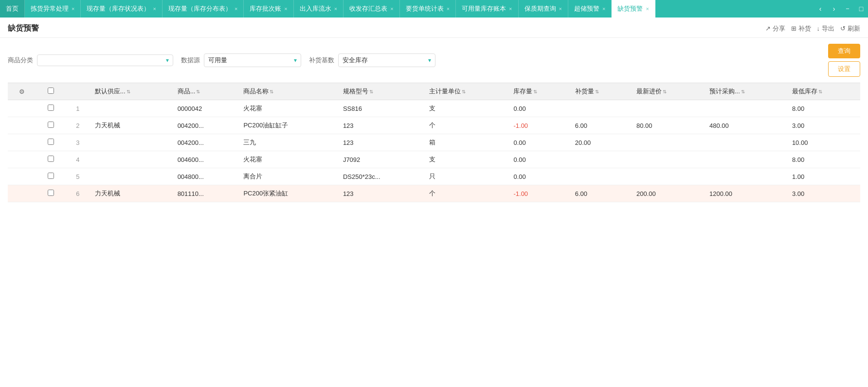 This screenshot has width=868, height=387. What do you see at coordinates (241, 60) in the screenshot?
I see `datasource-filter-group: 数据源 可用量 ▾` at bounding box center [241, 60].